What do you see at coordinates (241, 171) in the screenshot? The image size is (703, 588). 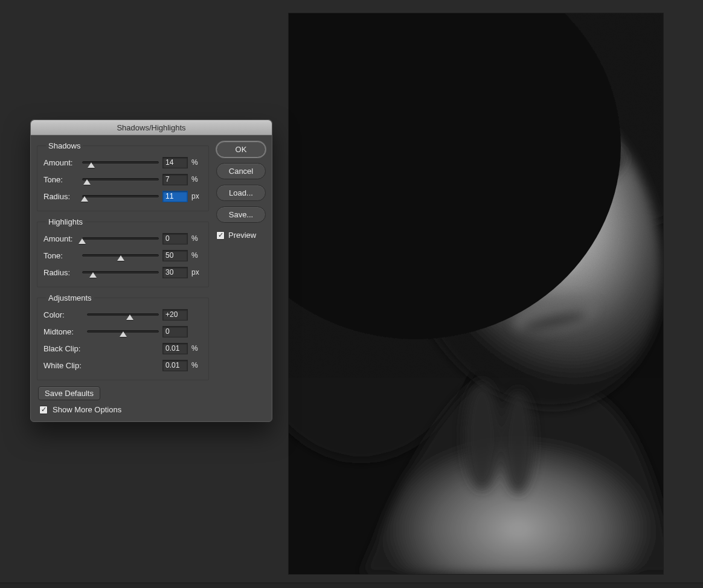 I see `cancel-button: Cancel` at bounding box center [241, 171].